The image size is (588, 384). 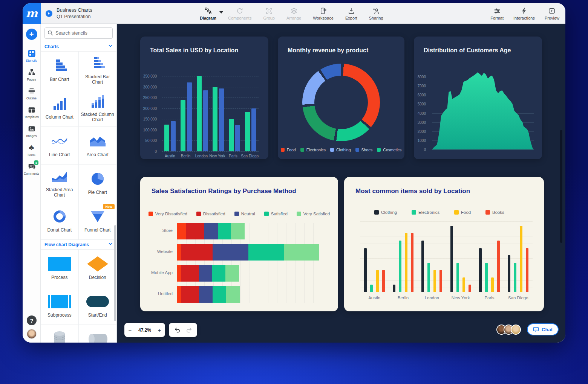 I want to click on toolbar-item-sharing: Sharing, so click(x=376, y=14).